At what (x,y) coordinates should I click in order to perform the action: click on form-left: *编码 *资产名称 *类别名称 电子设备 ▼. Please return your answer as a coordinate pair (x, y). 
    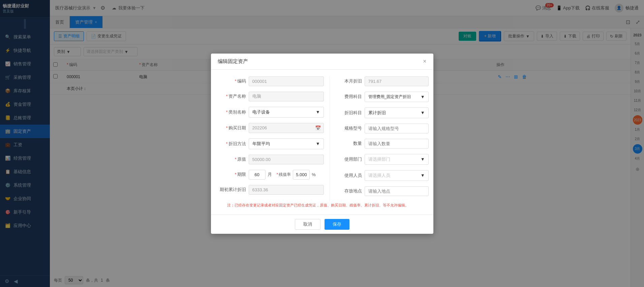
    Looking at the image, I should click on (274, 139).